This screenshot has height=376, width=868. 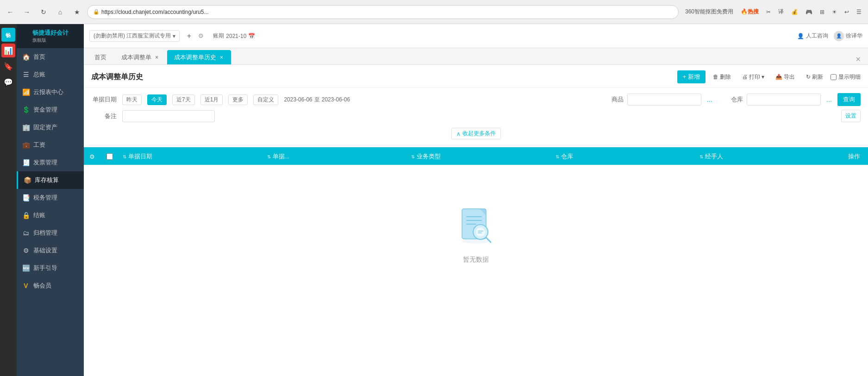 What do you see at coordinates (808, 77) in the screenshot?
I see `refresh-icon: ↻` at bounding box center [808, 77].